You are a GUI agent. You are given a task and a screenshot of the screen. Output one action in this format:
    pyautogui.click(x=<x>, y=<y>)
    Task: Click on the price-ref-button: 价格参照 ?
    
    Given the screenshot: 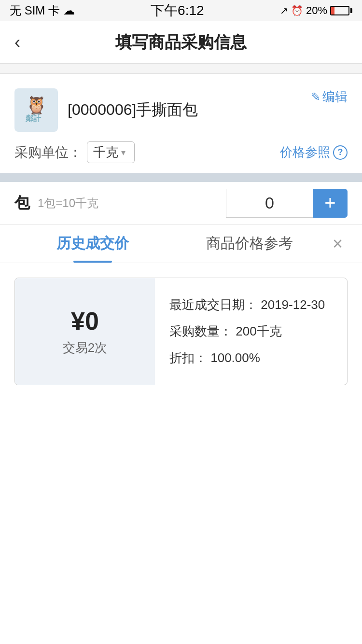 What is the action you would take?
    pyautogui.click(x=314, y=153)
    